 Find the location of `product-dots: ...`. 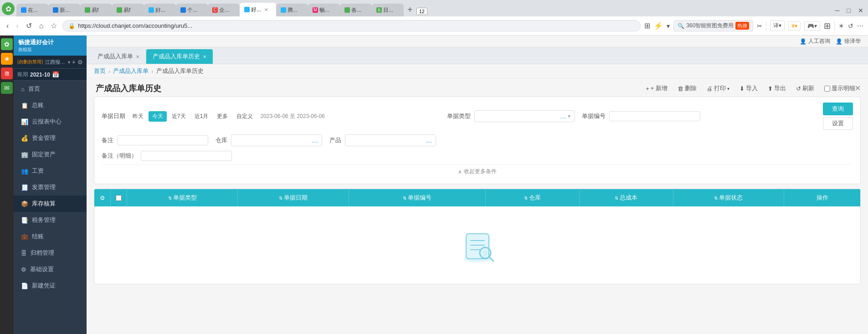

product-dots: ... is located at coordinates (429, 140).